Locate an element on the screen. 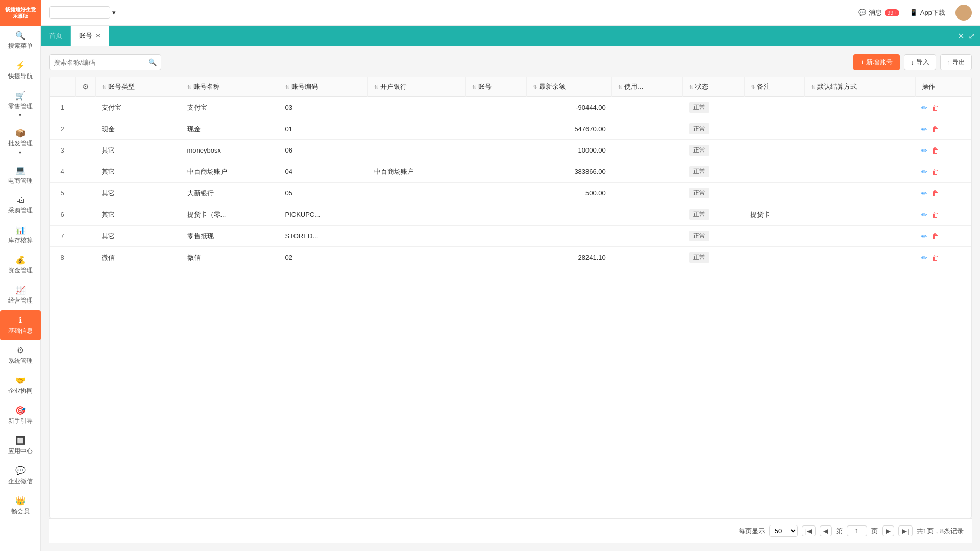 The image size is (980, 551). sidebar-label-purchase: 采购管理 is located at coordinates (20, 210).